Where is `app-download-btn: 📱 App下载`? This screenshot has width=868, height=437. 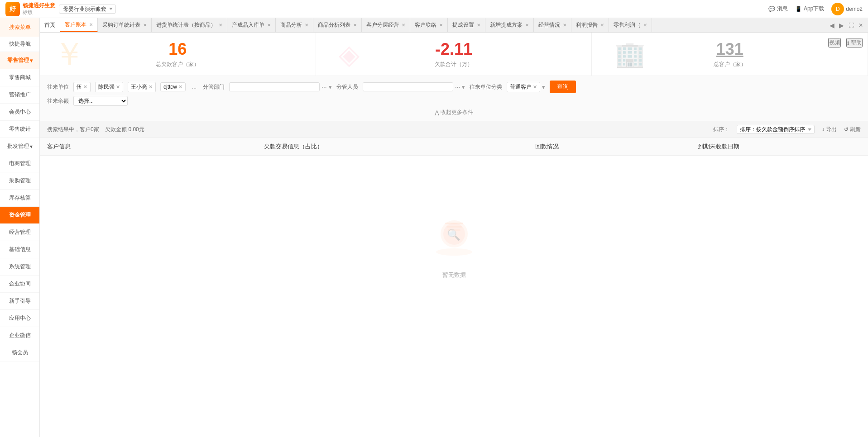
app-download-btn: 📱 App下载 is located at coordinates (810, 9).